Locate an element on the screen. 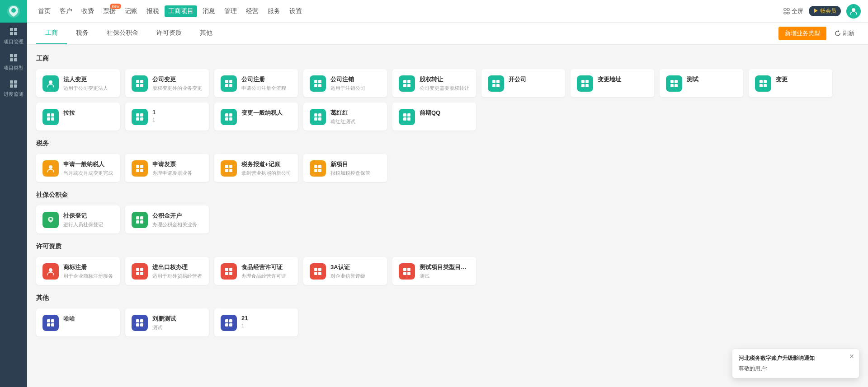 This screenshot has height=387, width=868. card-name-apply-taxpayer: 申请一般纳税人 is located at coordinates (89, 164).